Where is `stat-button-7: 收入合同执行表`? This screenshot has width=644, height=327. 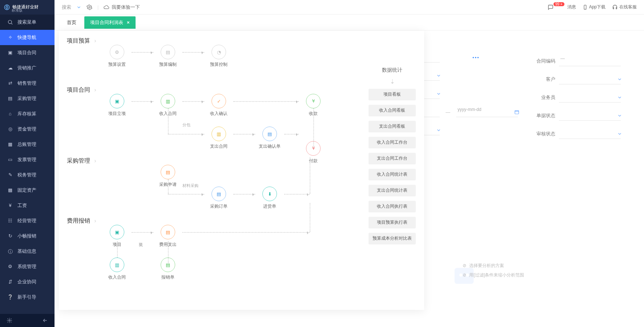
stat-button-7: 收入合同执行表 is located at coordinates (392, 207).